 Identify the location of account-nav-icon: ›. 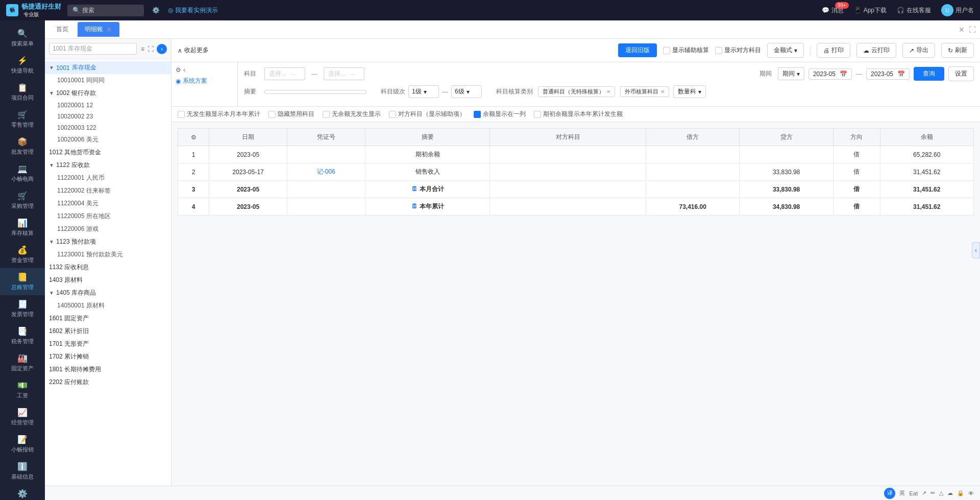
(162, 49).